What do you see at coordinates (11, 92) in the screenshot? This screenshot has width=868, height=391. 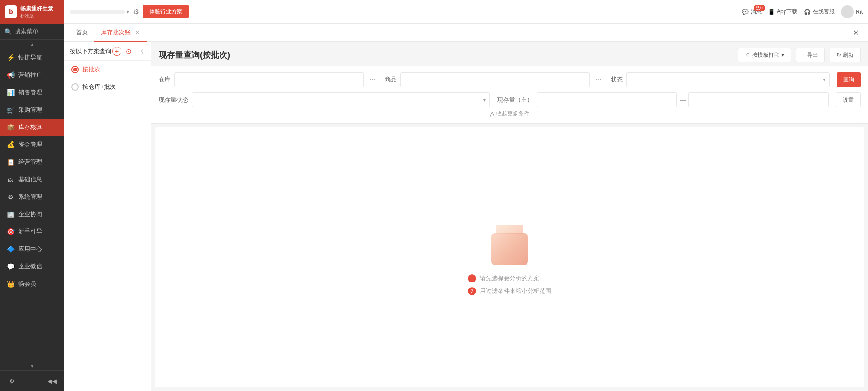 I see `sales-icon: 📊` at bounding box center [11, 92].